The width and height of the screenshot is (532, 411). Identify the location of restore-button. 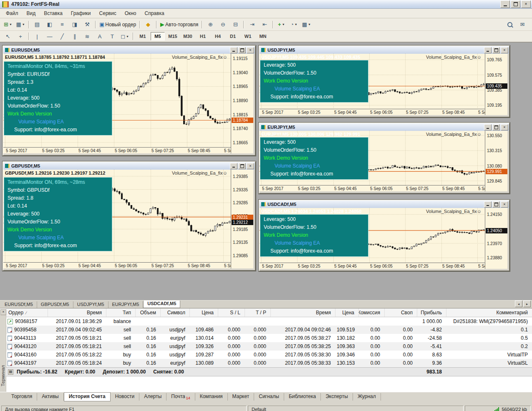
(516, 4).